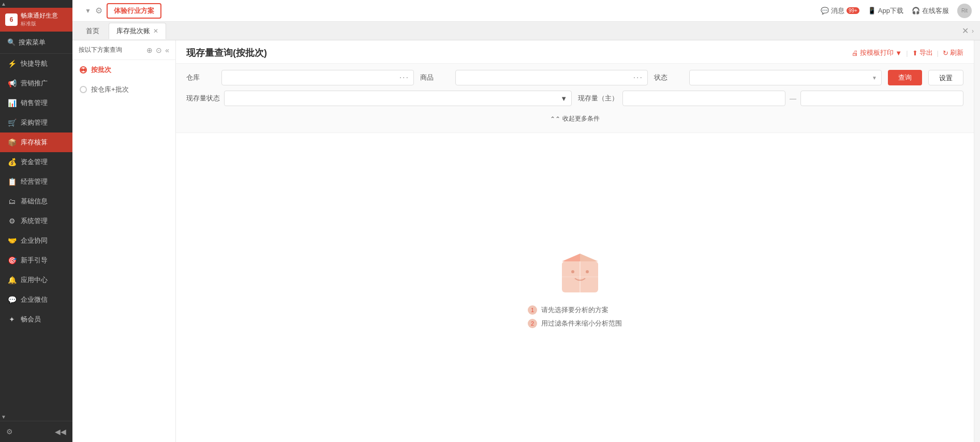 The height and width of the screenshot is (442, 980). What do you see at coordinates (379, 98) in the screenshot?
I see `inventory-status-field: 现存量状态 ▼` at bounding box center [379, 98].